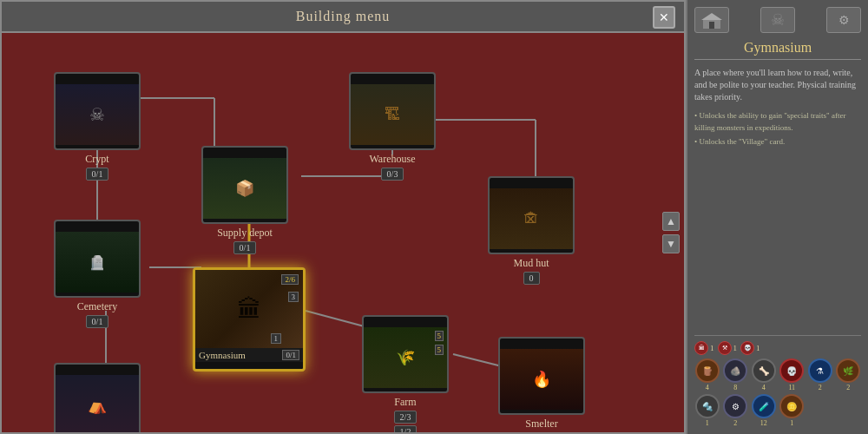 This screenshot has height=434, width=868. What do you see at coordinates (97, 115) in the screenshot?
I see `crypt-deco: ☠` at bounding box center [97, 115].